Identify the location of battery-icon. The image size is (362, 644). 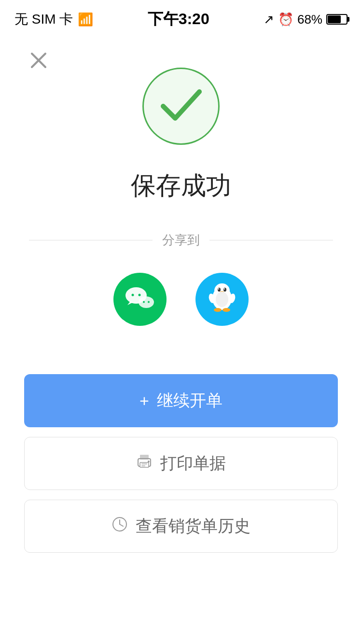
(337, 19).